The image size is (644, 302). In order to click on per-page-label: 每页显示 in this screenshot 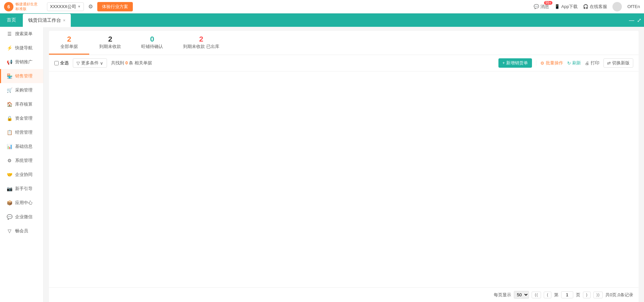, I will do `click(502, 295)`.